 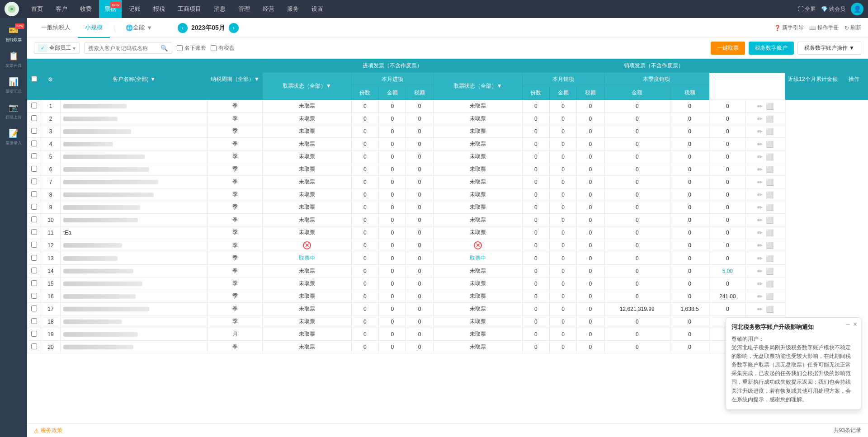 I want to click on checkbox-account, so click(x=180, y=48).